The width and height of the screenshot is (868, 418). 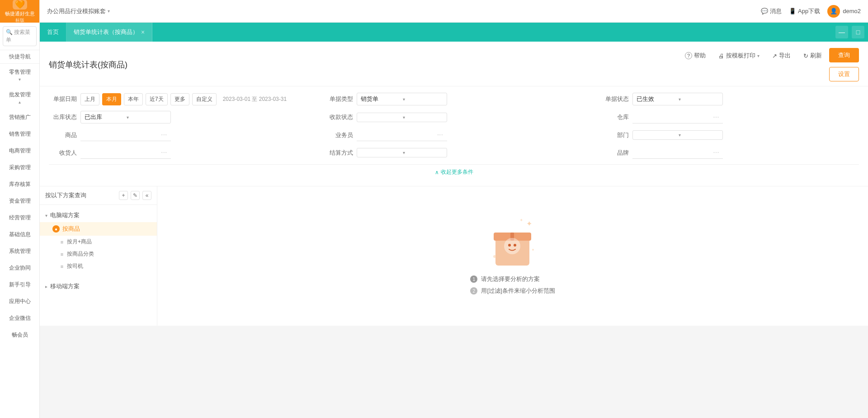 What do you see at coordinates (20, 268) in the screenshot?
I see `cooperation-label: 企业协同` at bounding box center [20, 268].